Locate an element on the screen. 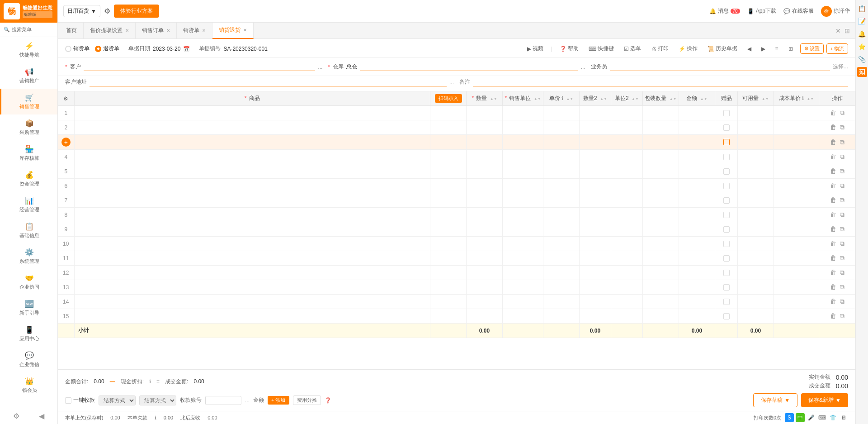 The height and width of the screenshot is (424, 868). sidebar-item-basic: 📋 基础信息 is located at coordinates (29, 231).